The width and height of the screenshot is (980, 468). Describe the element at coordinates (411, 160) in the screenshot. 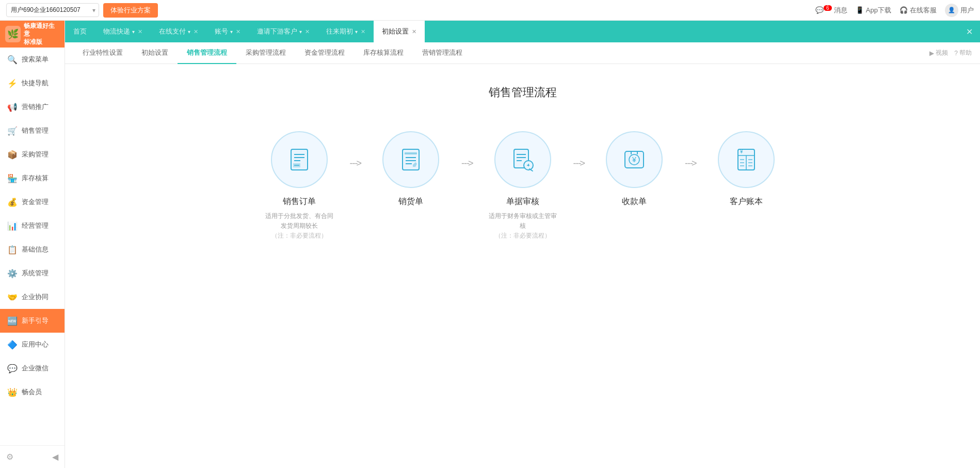

I see `sales-invoice-circle` at that location.